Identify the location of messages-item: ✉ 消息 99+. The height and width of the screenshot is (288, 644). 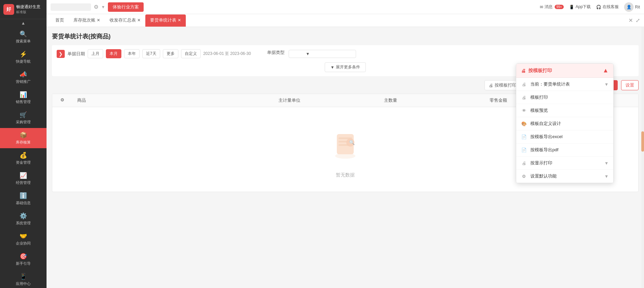
(552, 7).